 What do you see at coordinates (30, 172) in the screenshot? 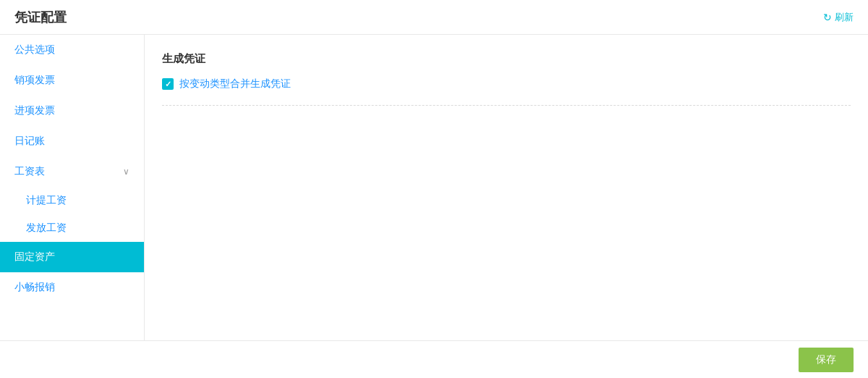
I see `sidebar-item-label: 工资表` at bounding box center [30, 172].